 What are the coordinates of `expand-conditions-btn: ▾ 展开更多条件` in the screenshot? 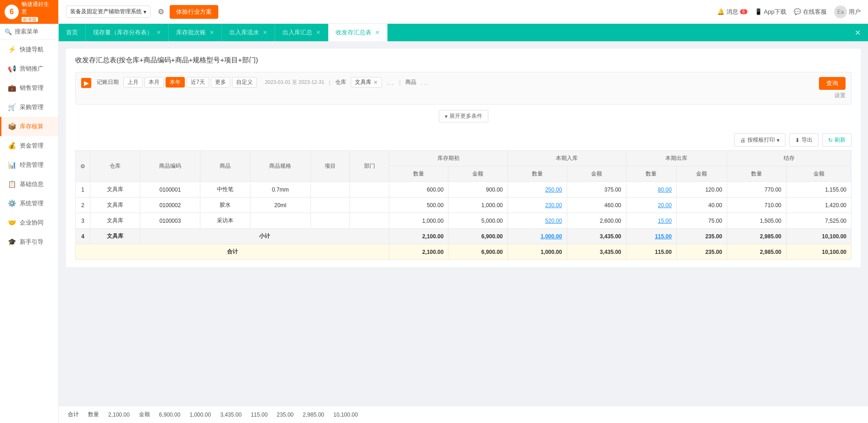 It's located at (464, 116).